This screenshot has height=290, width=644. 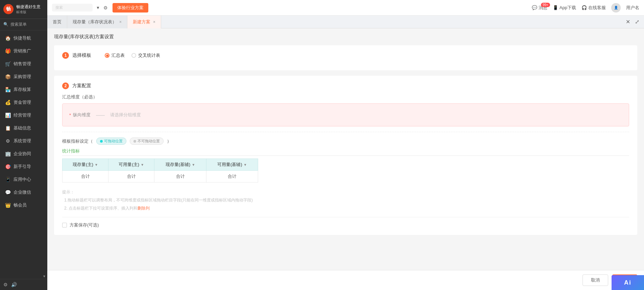 I want to click on indicator-label-text: 模板指标设定（, so click(x=78, y=141).